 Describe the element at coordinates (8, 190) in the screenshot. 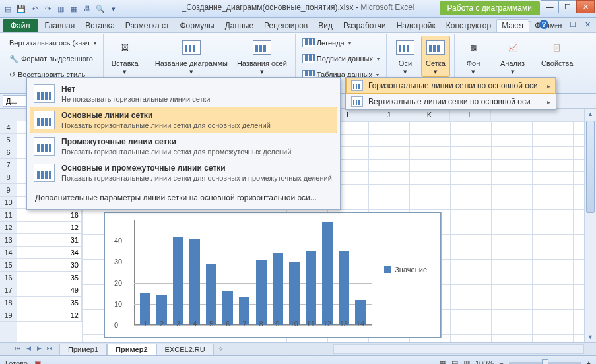

I see `row-header: 9` at that location.